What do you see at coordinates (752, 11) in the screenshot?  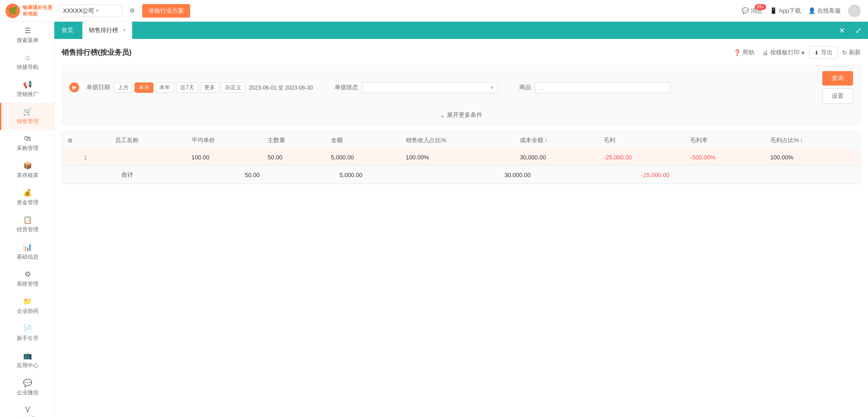 I see `message-btn: 💬 消息 99+` at bounding box center [752, 11].